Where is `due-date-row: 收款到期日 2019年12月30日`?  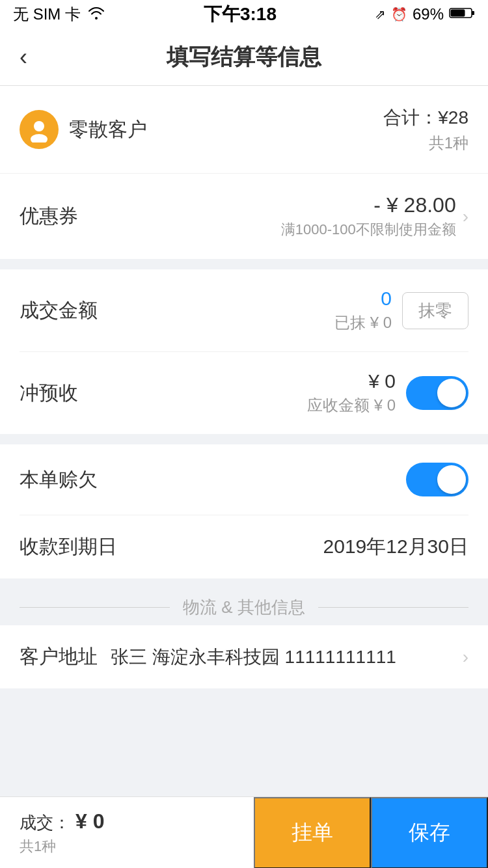
due-date-row: 收款到期日 2019年12月30日 is located at coordinates (244, 547).